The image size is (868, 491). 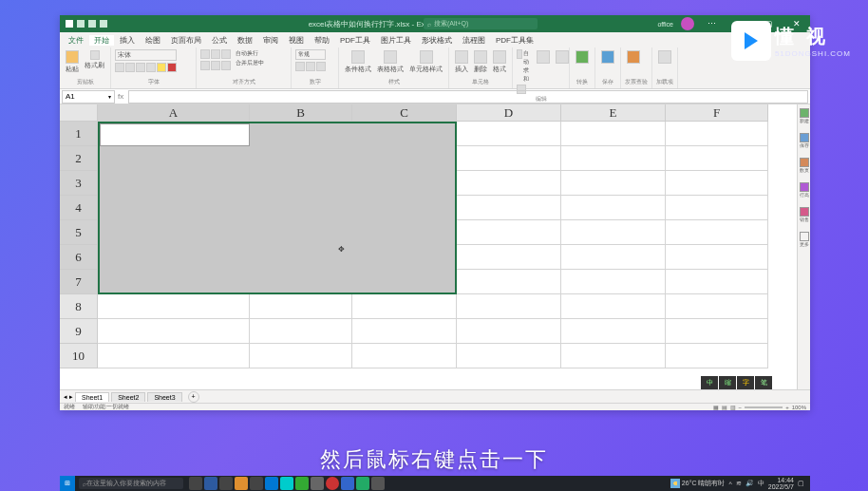 What do you see at coordinates (245, 40) in the screenshot?
I see `menu-data: 数据` at bounding box center [245, 40].